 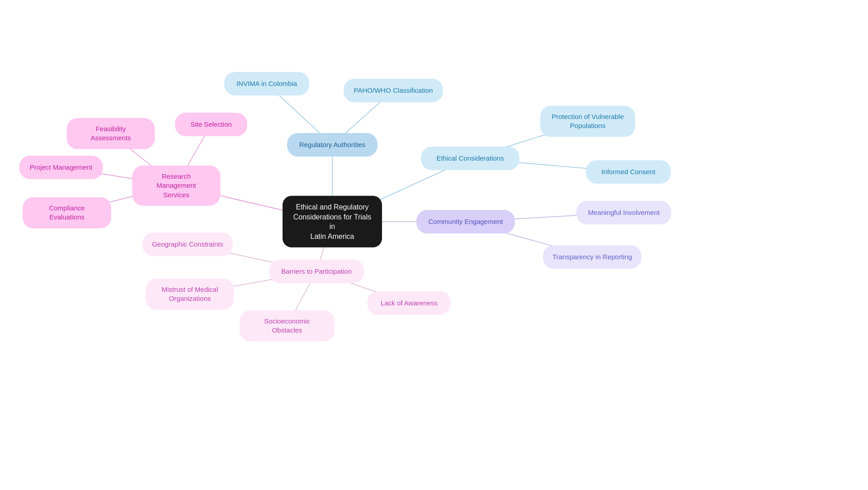 I want to click on node-project_management: Project Management, so click(x=61, y=167).